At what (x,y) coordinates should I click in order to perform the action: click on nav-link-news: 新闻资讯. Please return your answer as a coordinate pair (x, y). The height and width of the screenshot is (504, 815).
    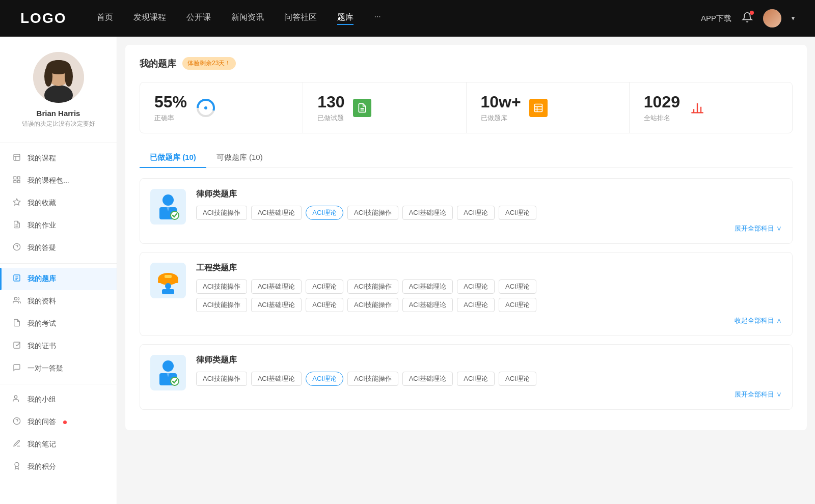
    Looking at the image, I should click on (248, 18).